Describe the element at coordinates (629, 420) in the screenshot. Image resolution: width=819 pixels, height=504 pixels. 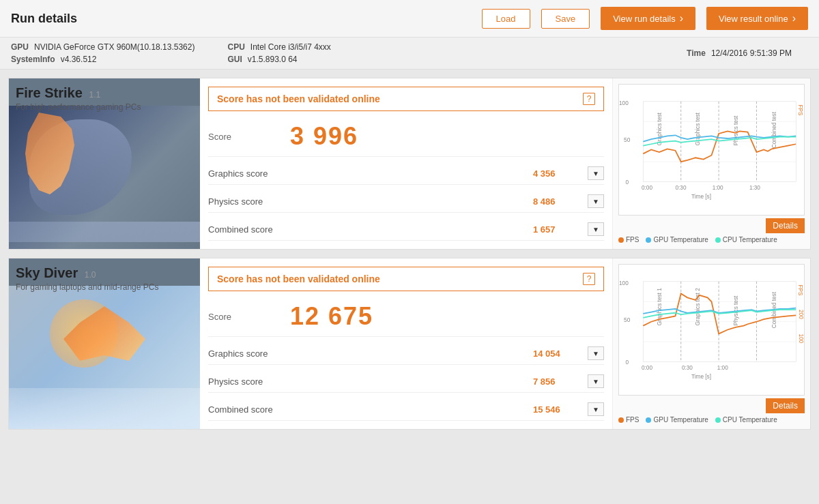
I see `legend-item-0: FPS` at that location.